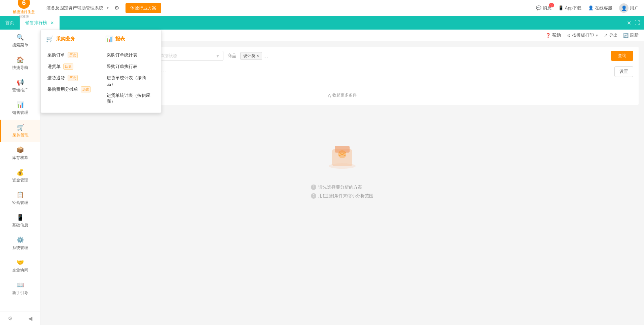 The width and height of the screenshot is (644, 325). I want to click on purchase-order-exec-label: 采购订单执行表, so click(122, 67).